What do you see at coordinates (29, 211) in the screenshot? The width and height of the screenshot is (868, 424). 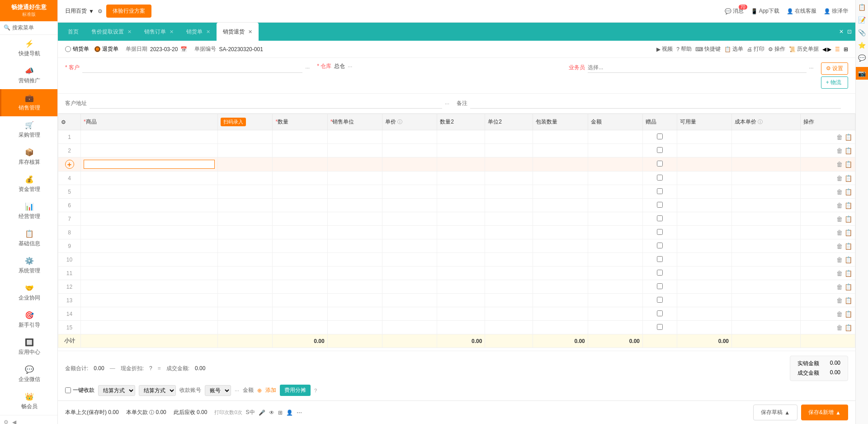 I see `sidebar-item-operation: 📊 经营管理` at bounding box center [29, 211].